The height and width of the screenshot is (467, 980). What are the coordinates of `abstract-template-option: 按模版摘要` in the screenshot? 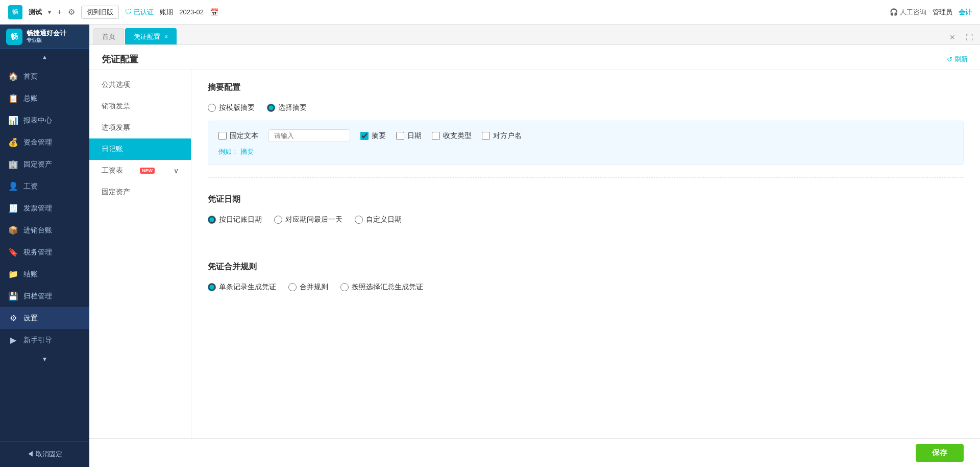 It's located at (231, 108).